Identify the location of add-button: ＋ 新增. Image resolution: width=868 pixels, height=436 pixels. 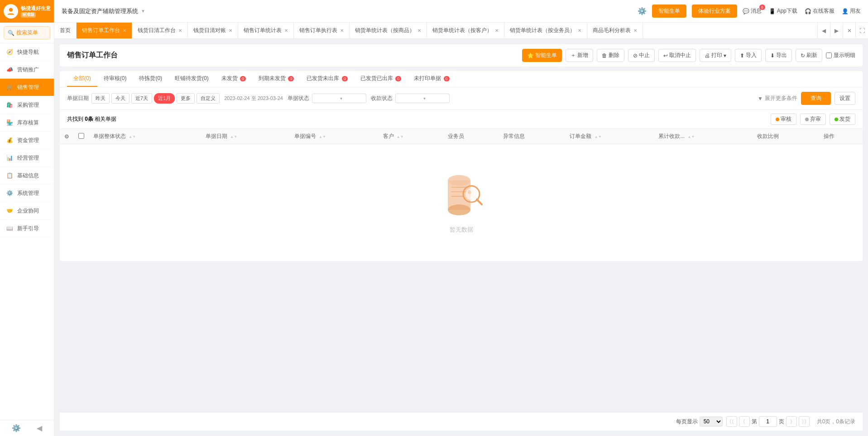
(580, 55).